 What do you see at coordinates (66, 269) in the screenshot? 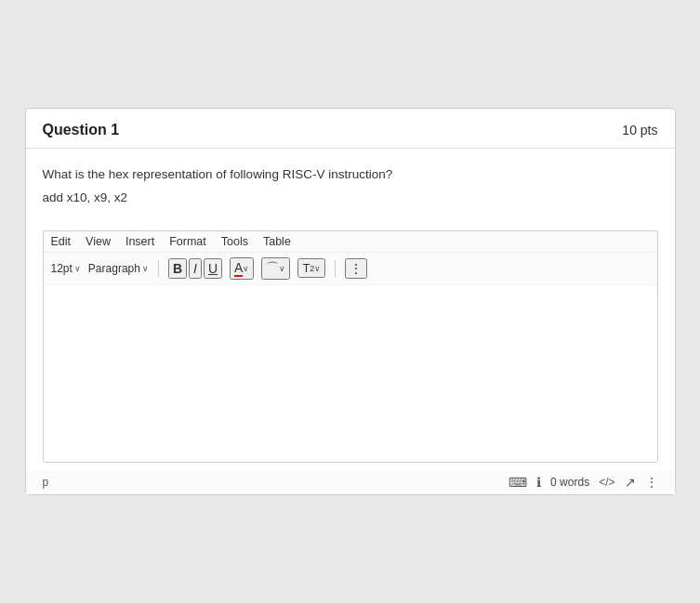
I see `font-size-selector: 12pt ∨` at bounding box center [66, 269].